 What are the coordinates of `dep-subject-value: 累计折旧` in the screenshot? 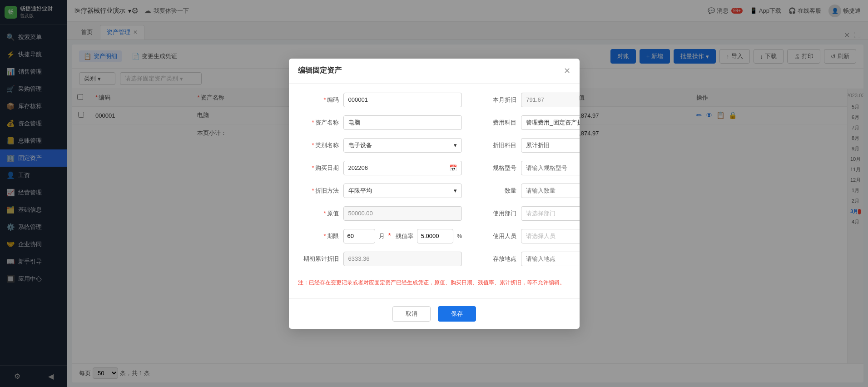 It's located at (538, 145).